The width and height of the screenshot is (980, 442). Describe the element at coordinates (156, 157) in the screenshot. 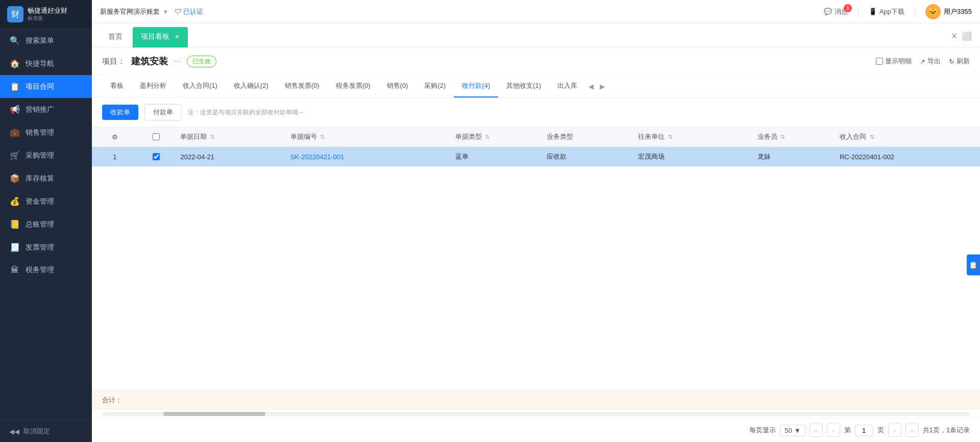

I see `row-checkbox` at that location.